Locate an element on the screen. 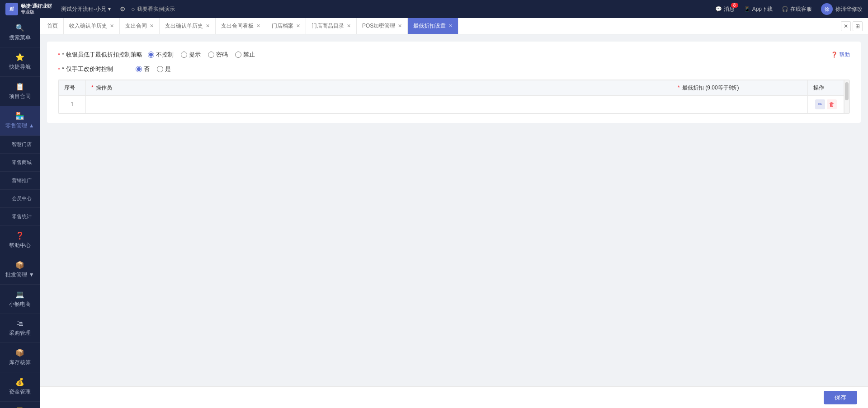 This screenshot has width=868, height=408. tab-home: 首页 is located at coordinates (52, 26).